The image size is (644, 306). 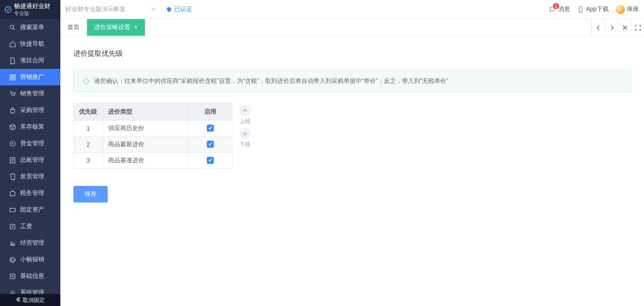 I want to click on tax-icon, so click(x=13, y=193).